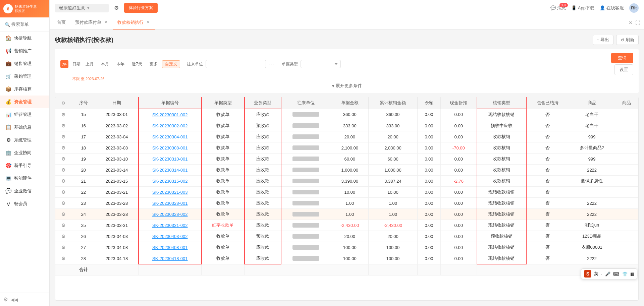  I want to click on topbar-message: 💬 消息 99+, so click(558, 8).